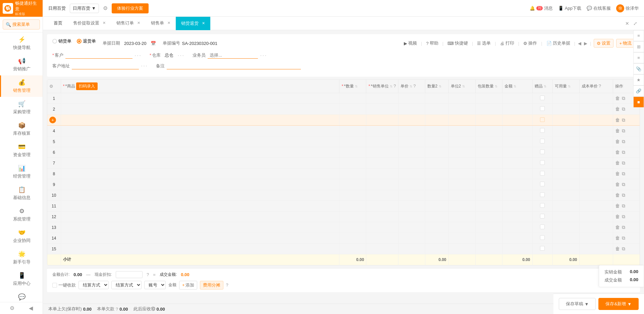  What do you see at coordinates (635, 23) in the screenshot?
I see `maximize-tab-icon: ⤢` at bounding box center [635, 23].